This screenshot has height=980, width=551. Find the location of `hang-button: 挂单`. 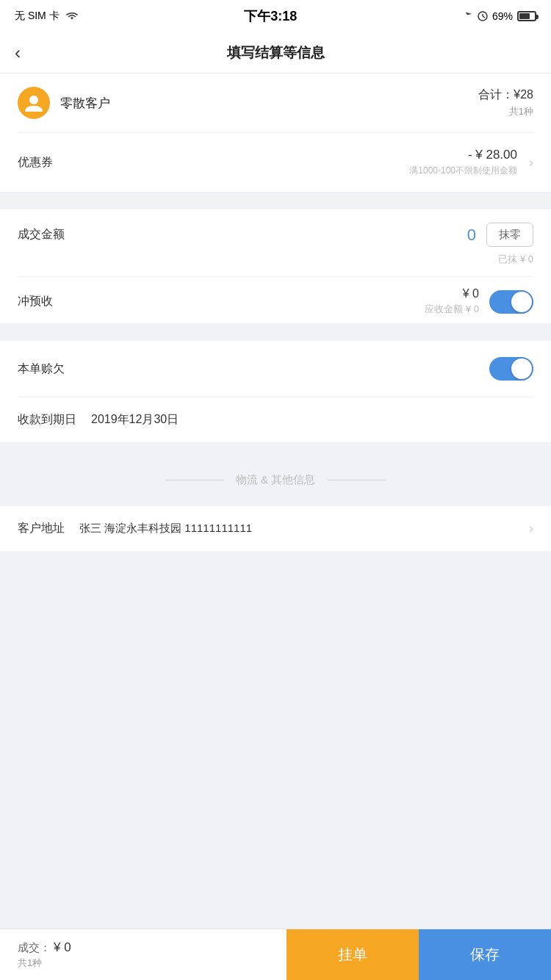

hang-button: 挂单 is located at coordinates (353, 955).